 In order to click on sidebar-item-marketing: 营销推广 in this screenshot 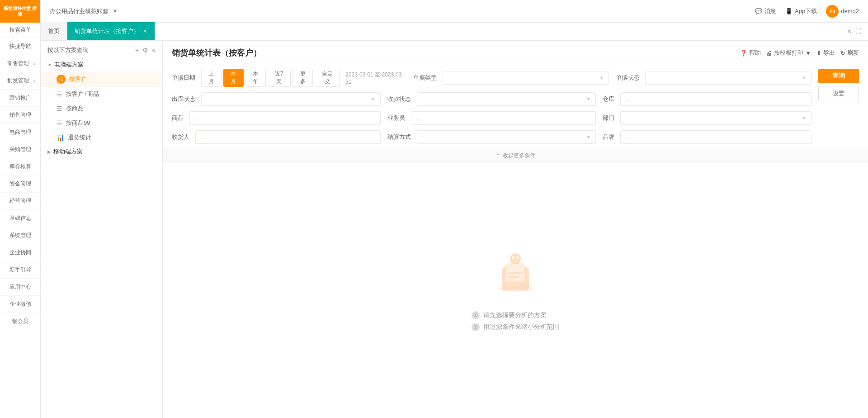, I will do `click(20, 98)`.